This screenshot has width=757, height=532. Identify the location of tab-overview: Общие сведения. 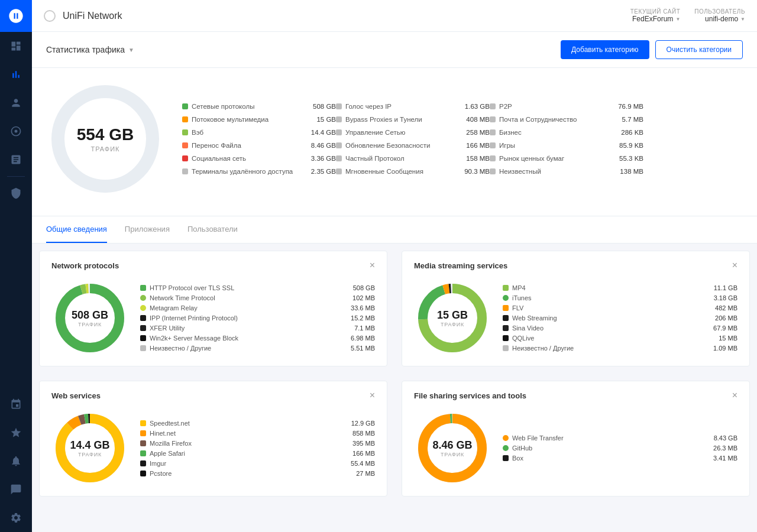
(77, 229).